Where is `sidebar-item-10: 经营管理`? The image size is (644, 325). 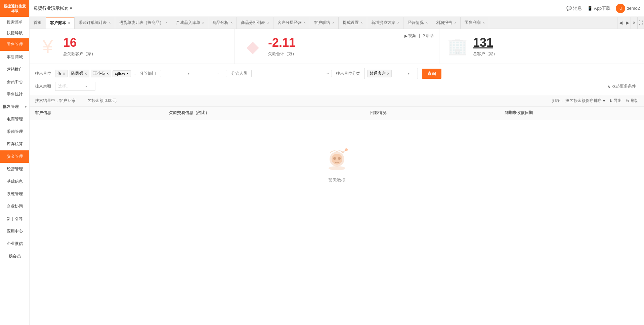 sidebar-item-10: 经营管理 is located at coordinates (15, 169).